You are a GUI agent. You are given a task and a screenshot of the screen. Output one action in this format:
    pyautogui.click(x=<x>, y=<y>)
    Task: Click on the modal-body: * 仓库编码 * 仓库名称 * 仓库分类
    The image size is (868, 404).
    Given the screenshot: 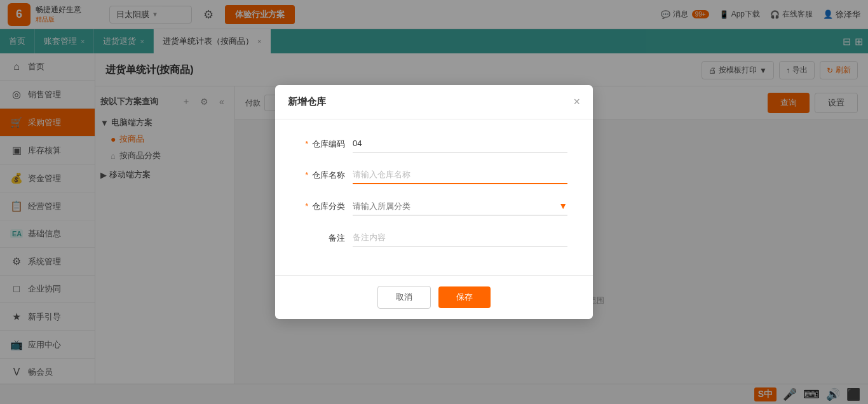 What is the action you would take?
    pyautogui.click(x=434, y=197)
    